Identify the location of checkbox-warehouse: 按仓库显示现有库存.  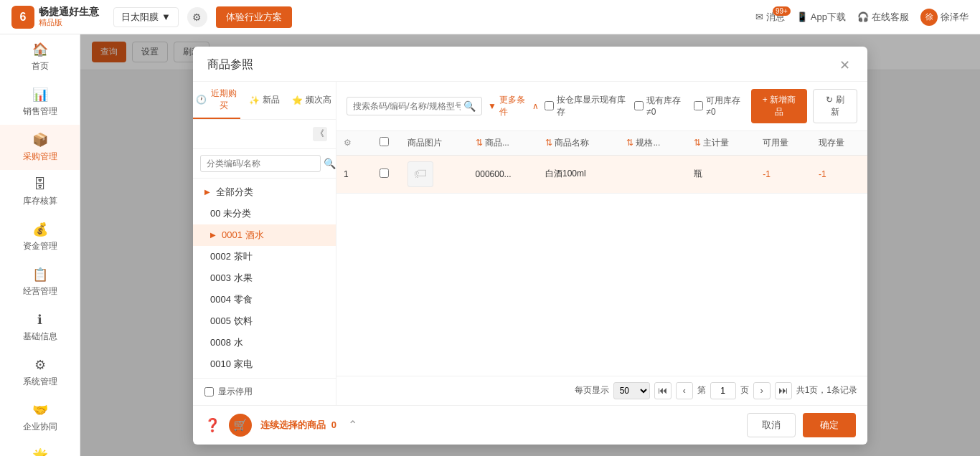
(585, 106).